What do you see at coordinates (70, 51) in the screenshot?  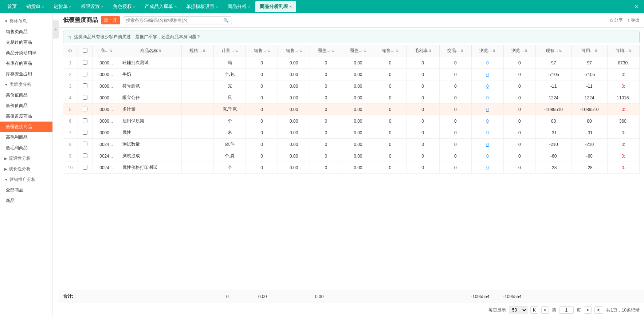 I see `settings-col-header: ⚙` at bounding box center [70, 51].